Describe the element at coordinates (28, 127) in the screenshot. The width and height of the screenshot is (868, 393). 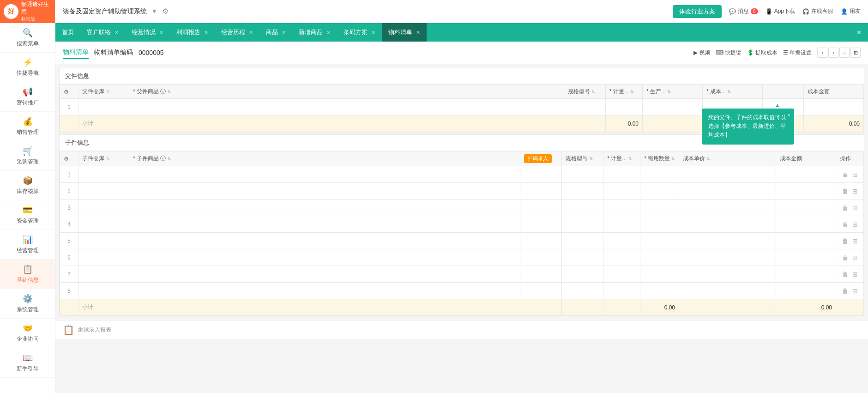
I see `sidebar-item-sales: 💰 销售管理` at that location.